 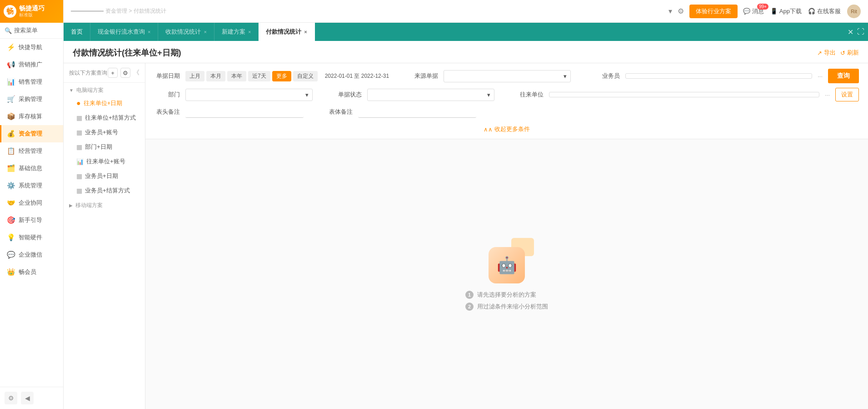 I want to click on sidebar-item-wechat: 💬 企业微信, so click(x=32, y=255).